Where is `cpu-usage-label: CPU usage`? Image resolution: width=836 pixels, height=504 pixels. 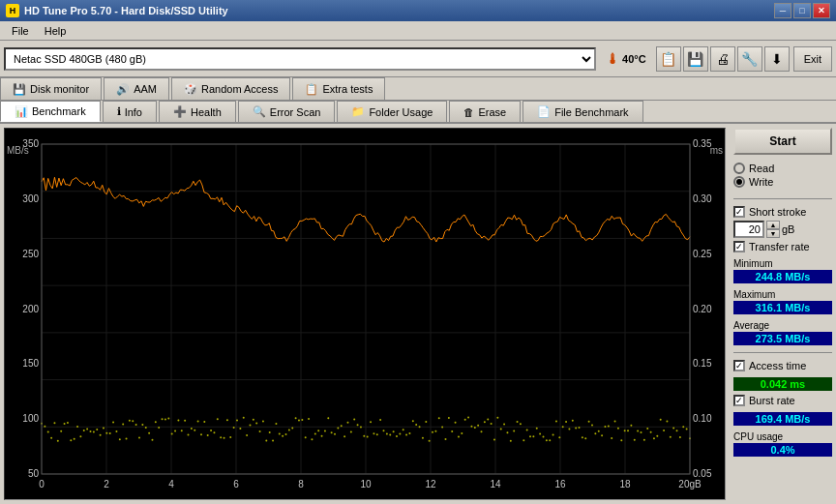 cpu-usage-label: CPU usage is located at coordinates (783, 437).